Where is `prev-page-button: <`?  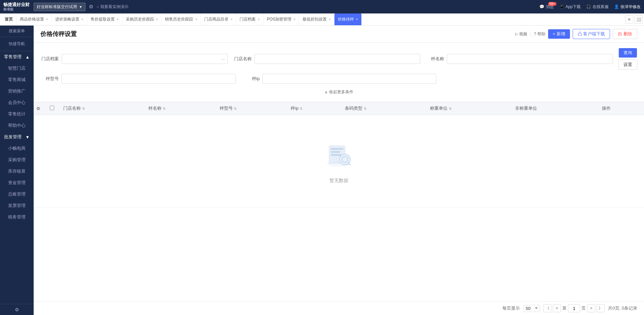 prev-page-button: < is located at coordinates (557, 308).